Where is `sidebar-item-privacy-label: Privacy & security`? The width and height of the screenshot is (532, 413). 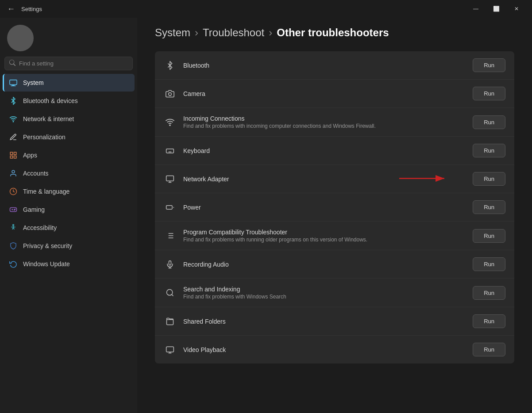 sidebar-item-privacy-label: Privacy & security is located at coordinates (48, 246).